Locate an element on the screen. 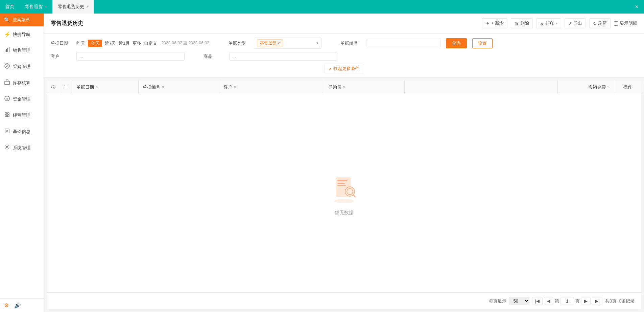 This screenshot has height=312, width=644. sidebar-item-inventory-label: 库存核算 is located at coordinates (22, 83).